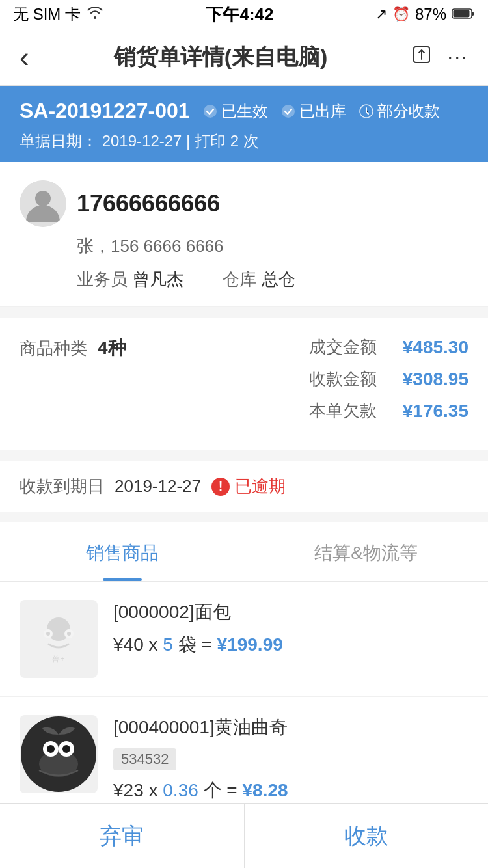 This screenshot has width=488, height=868. I want to click on share-icon, so click(422, 57).